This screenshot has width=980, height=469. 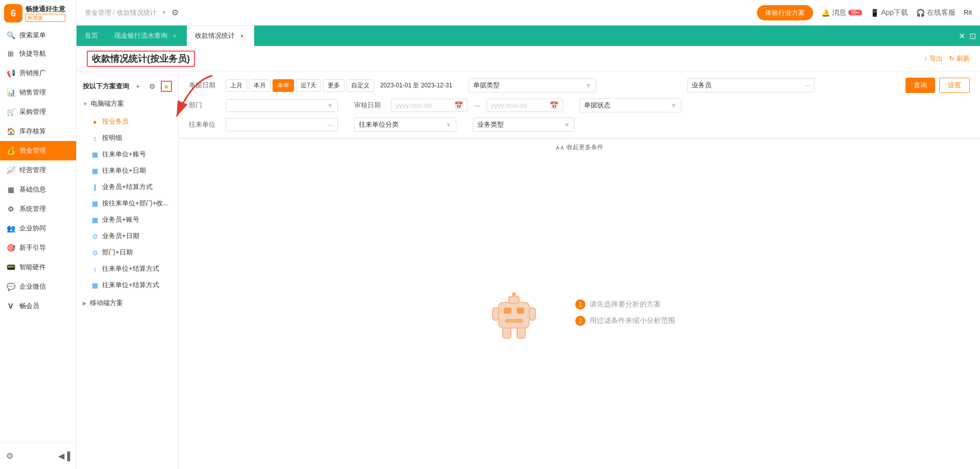 I want to click on tree-item-label: 业务员+日期, so click(x=120, y=236).